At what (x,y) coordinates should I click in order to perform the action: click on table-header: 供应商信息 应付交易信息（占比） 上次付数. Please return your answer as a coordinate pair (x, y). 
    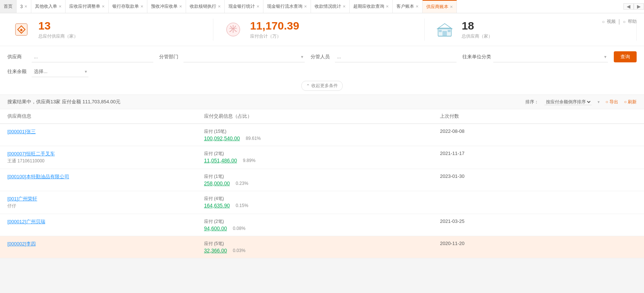
    Looking at the image, I should click on (322, 117).